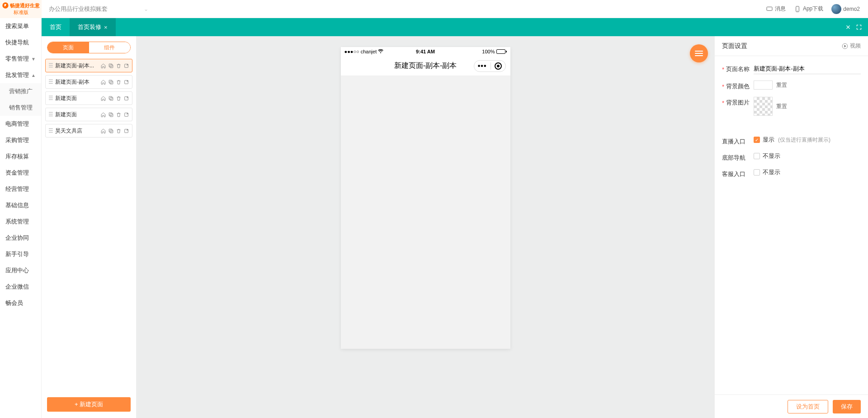  I want to click on tab: 首页, so click(56, 27).